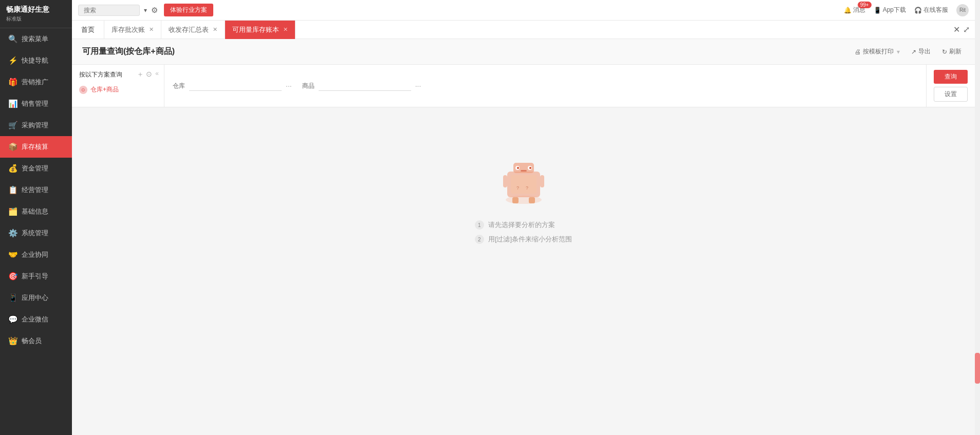 This screenshot has width=980, height=435. What do you see at coordinates (36, 255) in the screenshot?
I see `sidebar-item-enterprise: 🤝 企业协同` at bounding box center [36, 255].